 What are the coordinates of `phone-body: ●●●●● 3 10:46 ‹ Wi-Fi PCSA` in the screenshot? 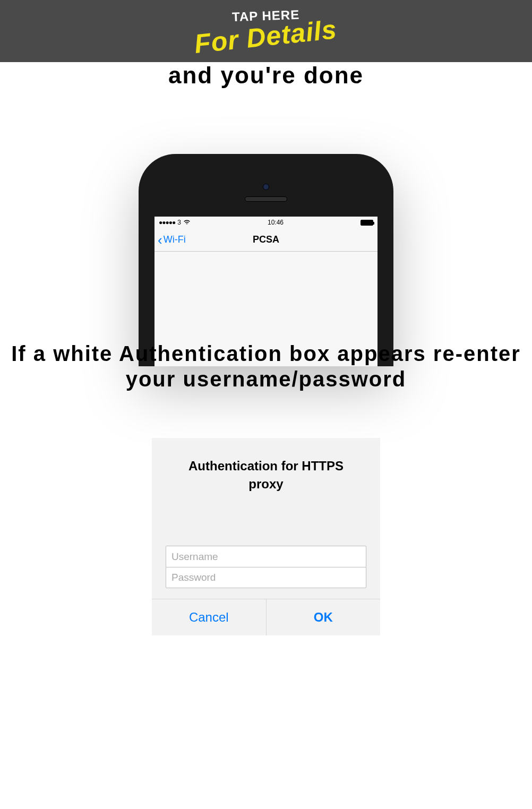 It's located at (266, 260).